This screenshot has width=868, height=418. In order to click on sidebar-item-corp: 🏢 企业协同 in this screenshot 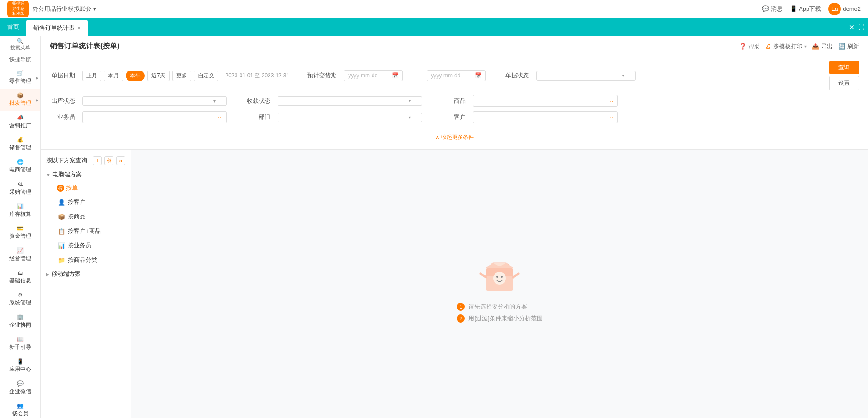, I will do `click(20, 321)`.